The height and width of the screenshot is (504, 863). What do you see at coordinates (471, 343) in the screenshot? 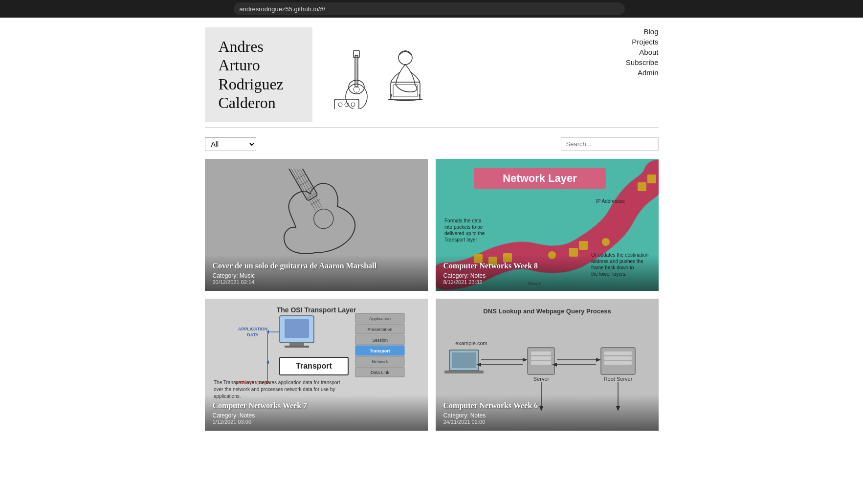
I see `svg-text: example.com` at bounding box center [471, 343].